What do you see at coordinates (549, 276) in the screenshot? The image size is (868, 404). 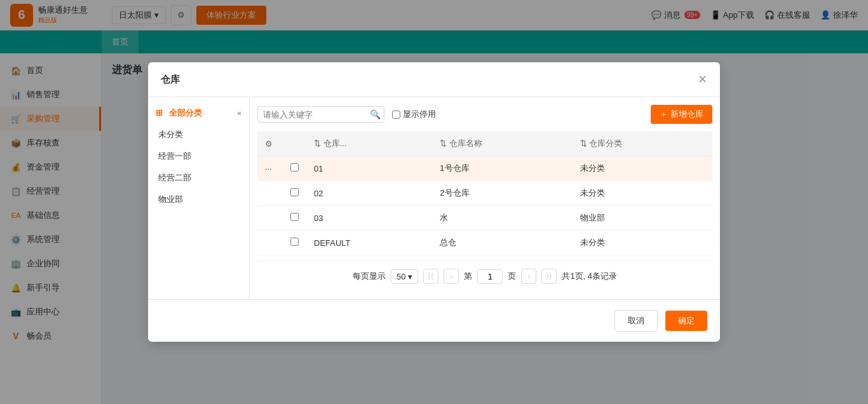 I see `last-page-button: ⟩⟩` at bounding box center [549, 276].